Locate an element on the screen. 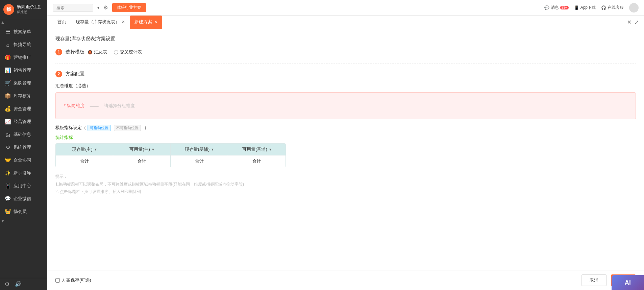 This screenshot has height=290, width=644. radio-summary is located at coordinates (90, 52).